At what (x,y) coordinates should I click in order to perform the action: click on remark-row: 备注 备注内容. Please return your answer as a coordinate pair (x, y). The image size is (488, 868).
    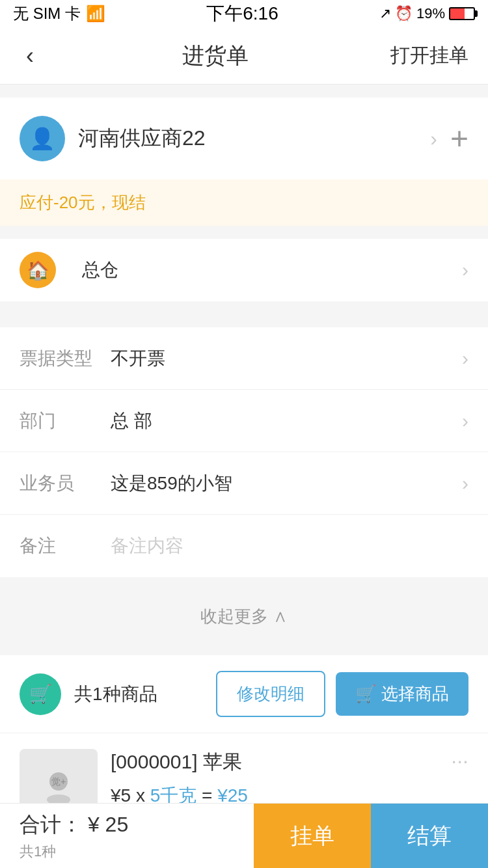
    Looking at the image, I should click on (244, 546).